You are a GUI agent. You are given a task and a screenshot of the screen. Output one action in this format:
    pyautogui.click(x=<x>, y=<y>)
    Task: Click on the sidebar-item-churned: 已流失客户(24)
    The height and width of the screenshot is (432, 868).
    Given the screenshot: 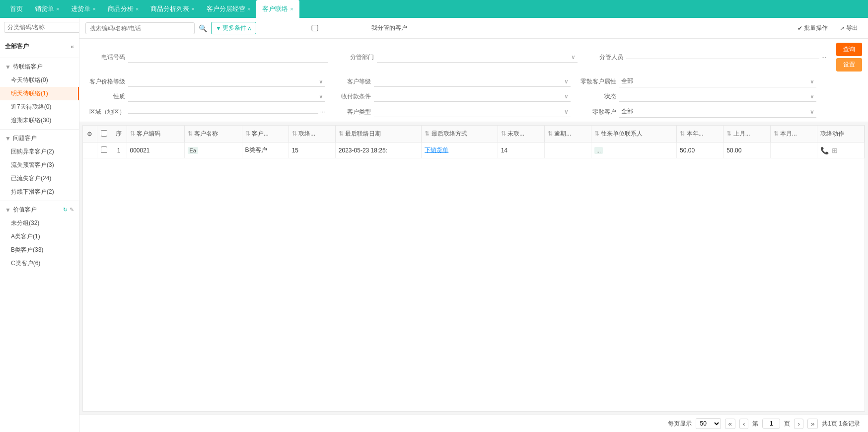 What is the action you would take?
    pyautogui.click(x=40, y=179)
    